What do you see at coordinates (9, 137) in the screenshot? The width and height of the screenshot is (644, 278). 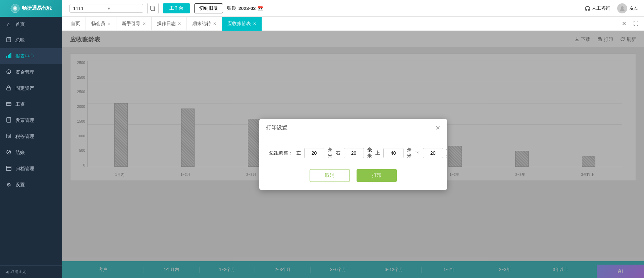 I see `tax-icon: 税` at bounding box center [9, 137].